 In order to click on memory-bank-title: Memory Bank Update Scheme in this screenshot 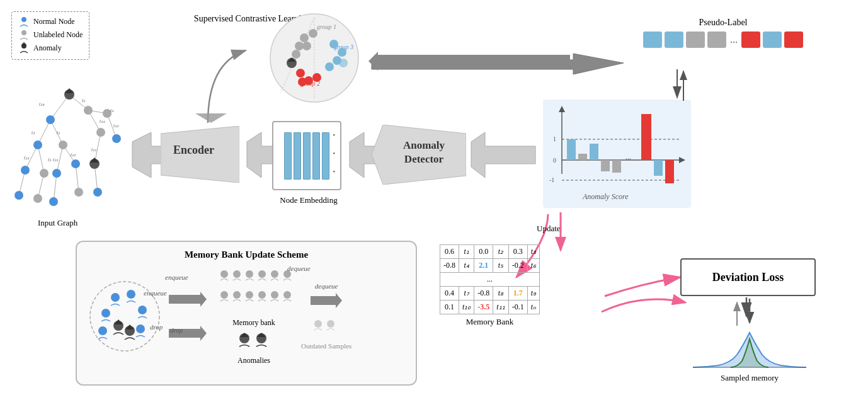, I will do `click(246, 255)`.